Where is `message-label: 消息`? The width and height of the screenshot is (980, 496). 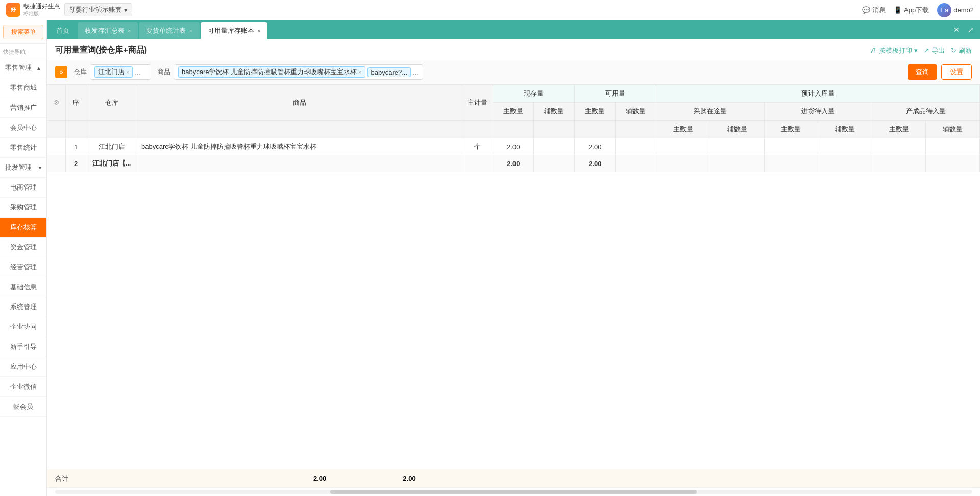
message-label: 消息 is located at coordinates (879, 10).